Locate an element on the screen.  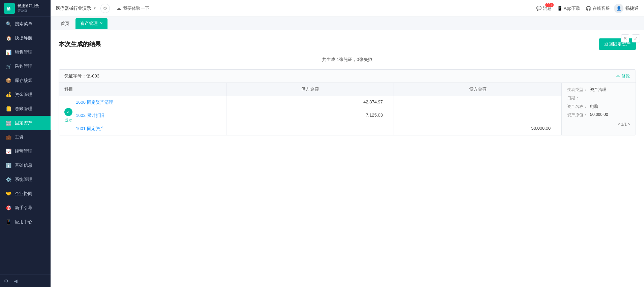
message-icon: 💬 is located at coordinates (539, 8).